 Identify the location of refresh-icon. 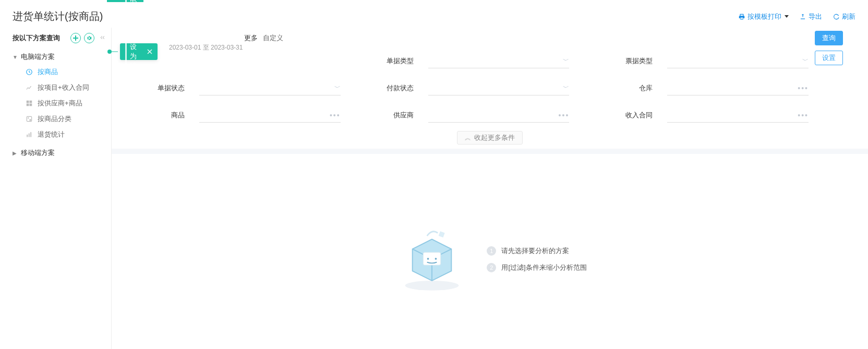
(836, 17).